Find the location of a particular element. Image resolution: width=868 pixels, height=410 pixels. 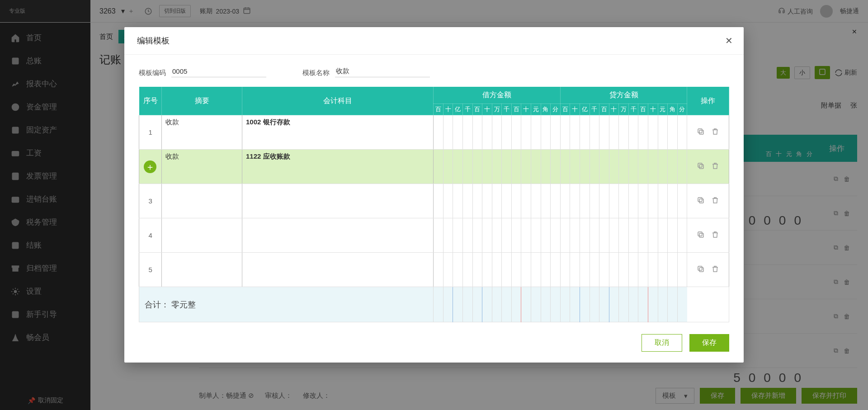

table-row: 3 is located at coordinates (434, 201).